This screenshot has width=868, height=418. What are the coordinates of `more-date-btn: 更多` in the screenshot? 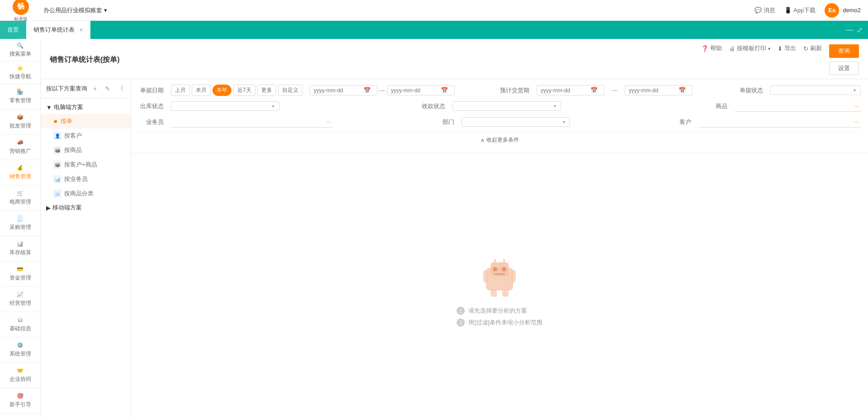 It's located at (267, 90).